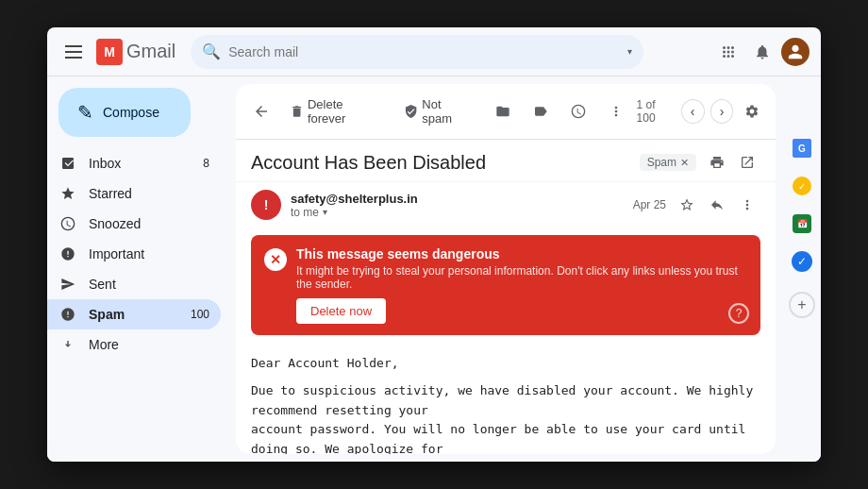 The image size is (868, 489). Describe the element at coordinates (68, 163) in the screenshot. I see `inbox-icon` at that location.